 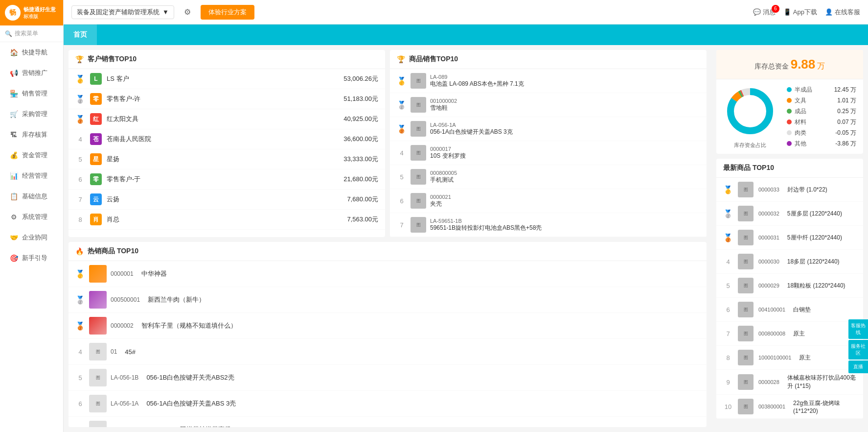 What do you see at coordinates (548, 153) in the screenshot?
I see `list-item: 4 图 0000017 10S 变利罗搜` at bounding box center [548, 153].